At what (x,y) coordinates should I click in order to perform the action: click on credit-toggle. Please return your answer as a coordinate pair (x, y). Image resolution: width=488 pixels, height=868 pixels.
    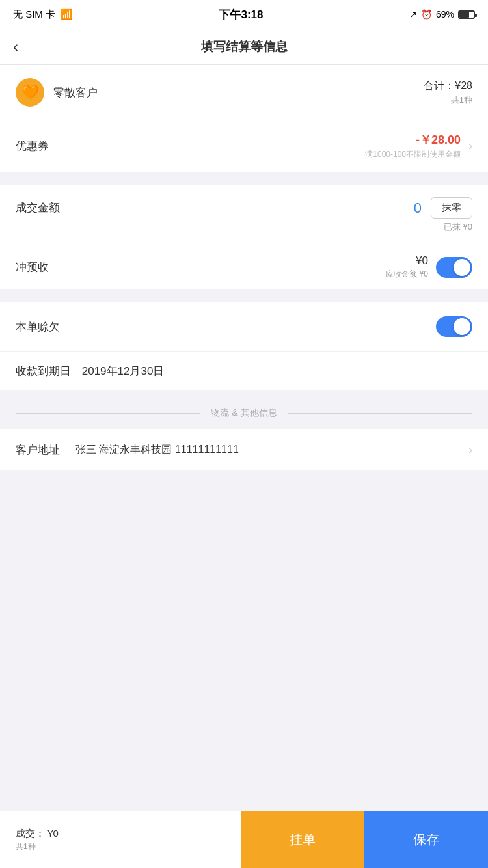
    Looking at the image, I should click on (454, 327).